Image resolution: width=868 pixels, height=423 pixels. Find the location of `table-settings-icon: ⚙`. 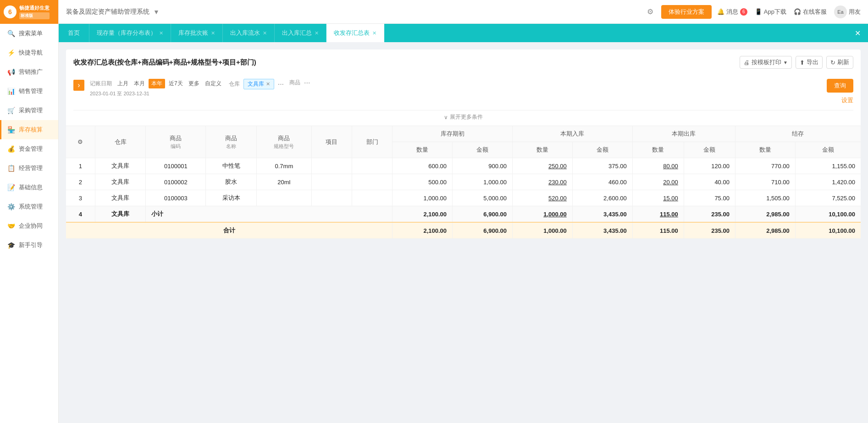

table-settings-icon: ⚙ is located at coordinates (80, 142).